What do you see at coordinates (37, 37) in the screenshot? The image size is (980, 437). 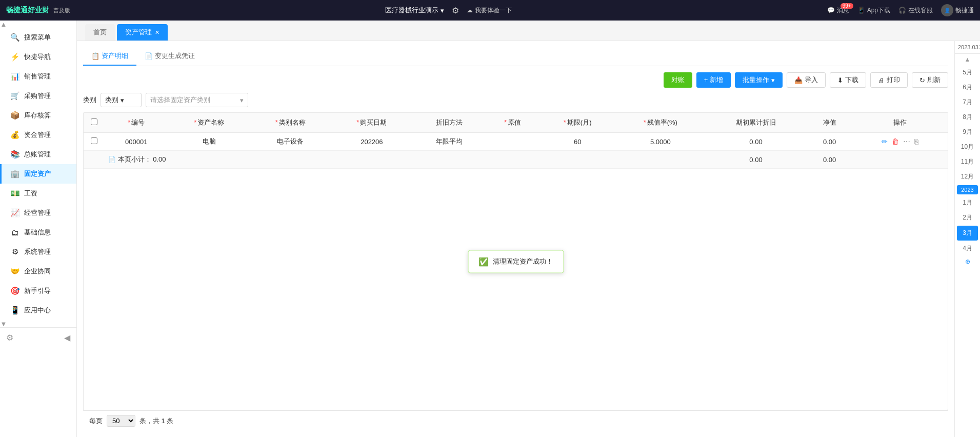 I see `sidebar-label-search: 搜索菜单` at bounding box center [37, 37].